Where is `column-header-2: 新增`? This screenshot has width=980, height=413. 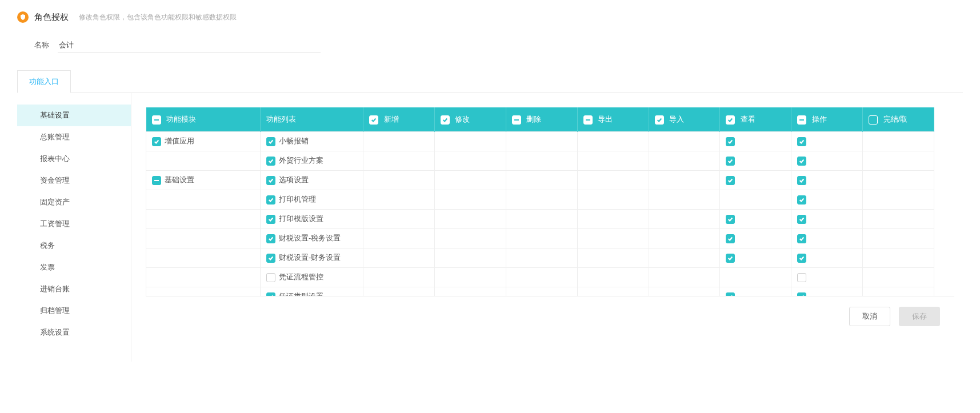
column-header-2: 新增 is located at coordinates (399, 120).